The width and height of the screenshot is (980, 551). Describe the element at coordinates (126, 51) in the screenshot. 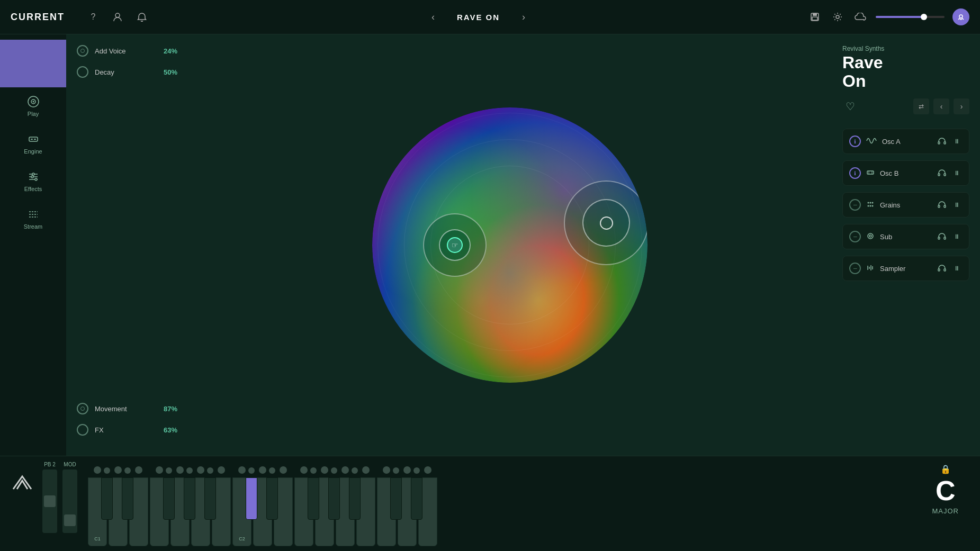

I see `add-voice-label: Add Voice` at that location.